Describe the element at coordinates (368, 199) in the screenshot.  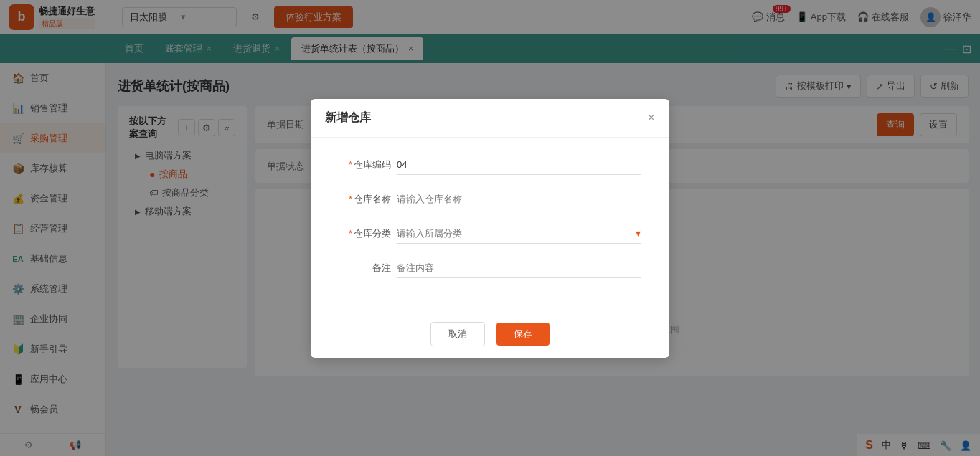
I see `name-label: 仓库名称` at that location.